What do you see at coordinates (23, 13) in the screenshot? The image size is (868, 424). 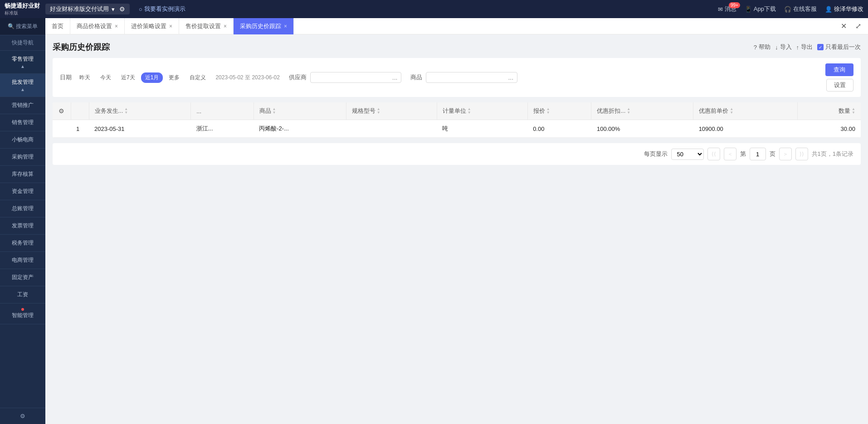 I see `logo-sub: 标准版` at bounding box center [23, 13].